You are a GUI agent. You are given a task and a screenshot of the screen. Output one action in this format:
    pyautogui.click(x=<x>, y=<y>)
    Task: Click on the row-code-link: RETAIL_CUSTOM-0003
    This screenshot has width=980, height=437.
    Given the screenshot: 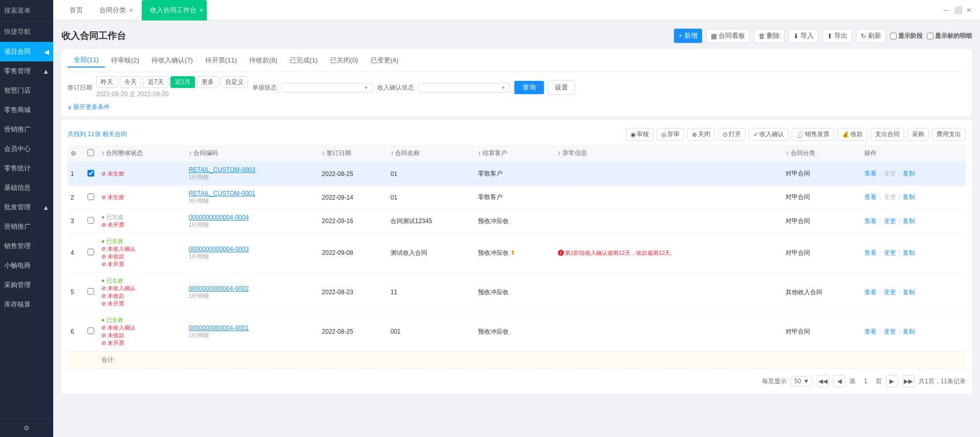 What is the action you would take?
    pyautogui.click(x=252, y=170)
    